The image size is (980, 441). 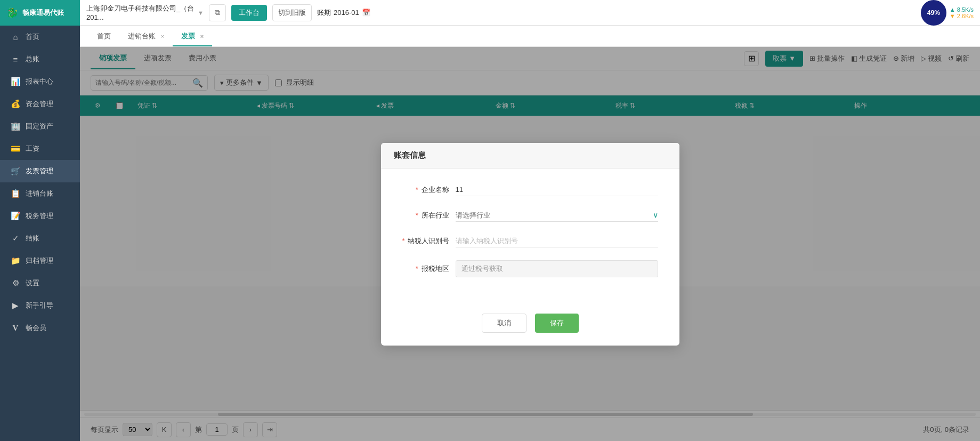 What do you see at coordinates (366, 13) in the screenshot?
I see `calendar-icon: 📅` at bounding box center [366, 13].